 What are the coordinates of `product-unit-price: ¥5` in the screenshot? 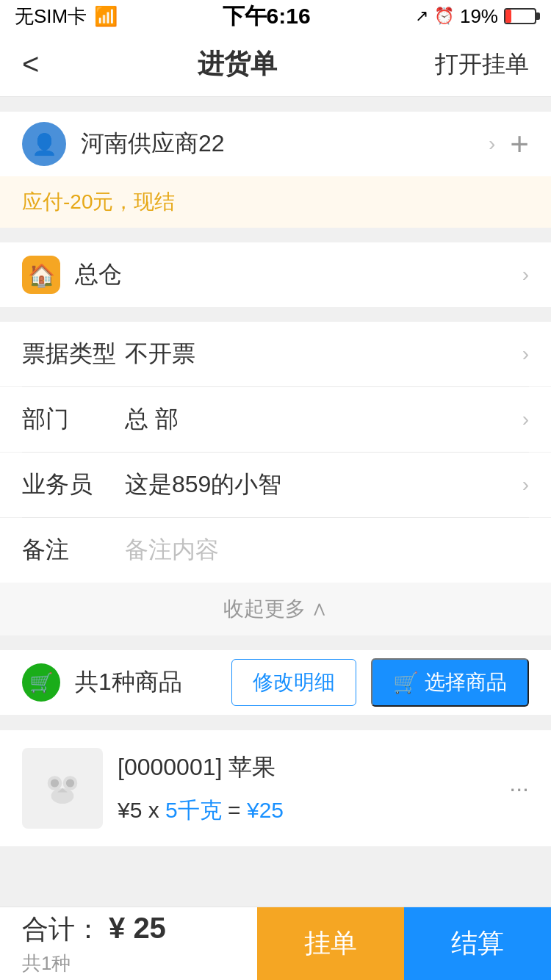 It's located at (129, 810).